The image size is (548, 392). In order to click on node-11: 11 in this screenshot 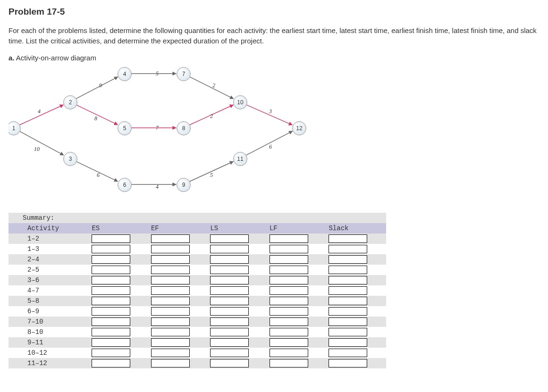, I will do `click(240, 159)`.